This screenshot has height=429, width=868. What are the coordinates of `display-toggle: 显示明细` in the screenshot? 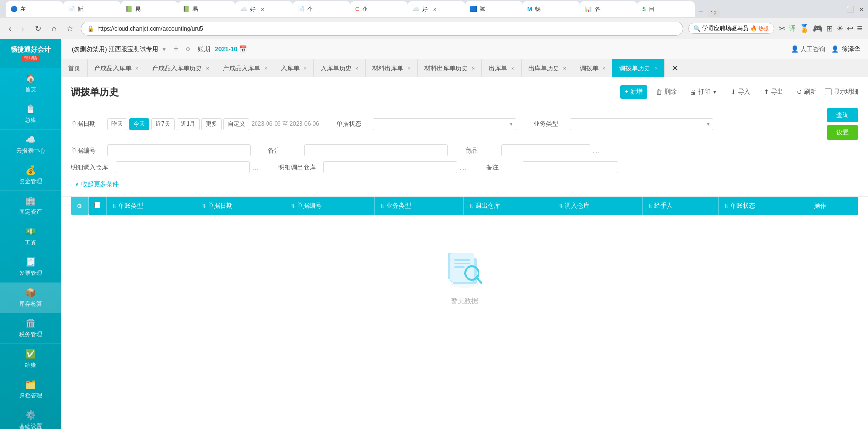 It's located at (842, 92).